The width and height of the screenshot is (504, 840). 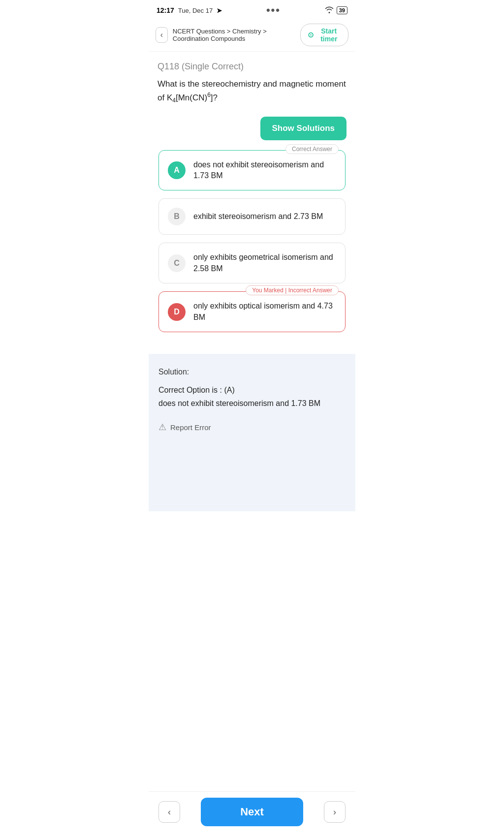 What do you see at coordinates (252, 67) in the screenshot?
I see `question-meta: Q118 (Single Correct)` at bounding box center [252, 67].